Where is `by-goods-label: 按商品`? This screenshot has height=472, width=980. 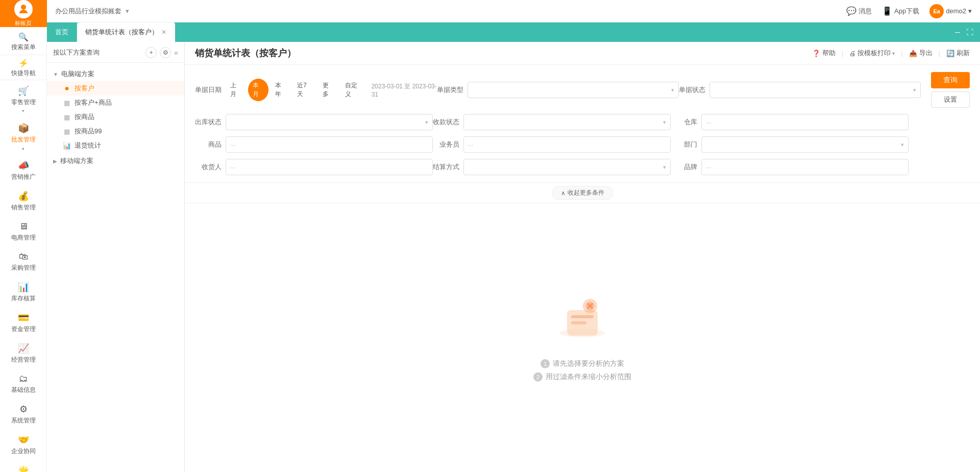 by-goods-label: 按商品 is located at coordinates (85, 117).